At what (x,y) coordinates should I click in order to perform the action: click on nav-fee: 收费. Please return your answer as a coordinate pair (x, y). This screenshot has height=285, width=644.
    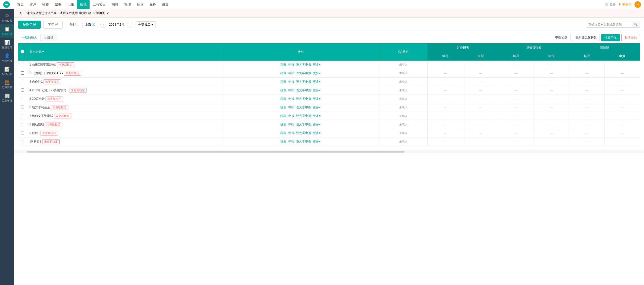
    Looking at the image, I should click on (46, 5).